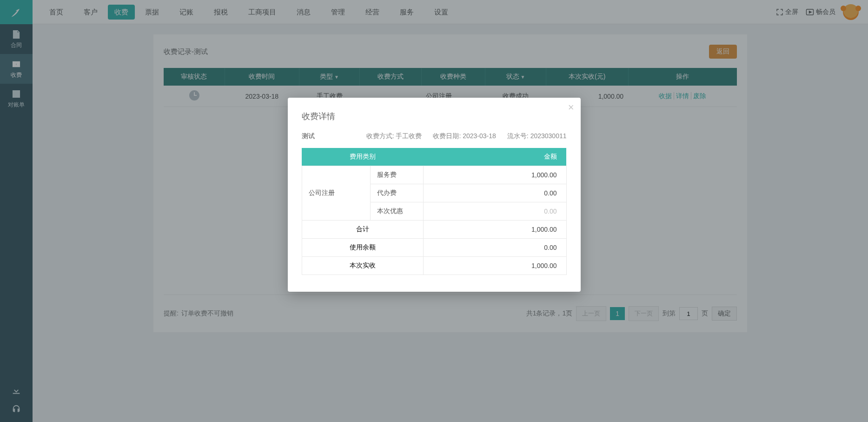  I want to click on modal-overlay, so click(434, 12).